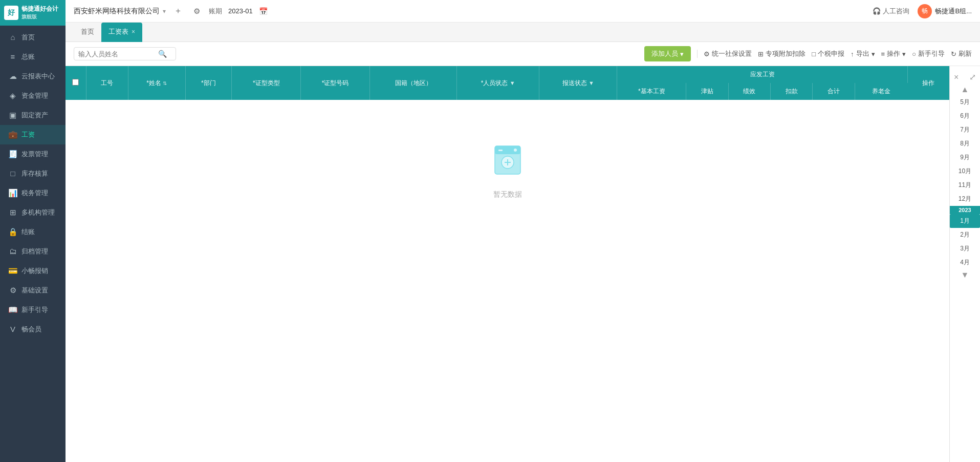  I want to click on member-icon: V, so click(13, 329).